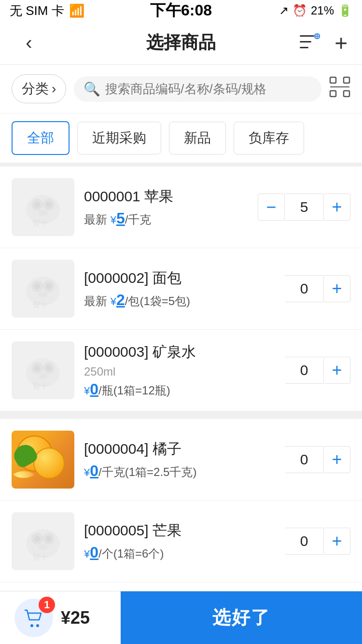 Image resolution: width=362 pixels, height=644 pixels. Describe the element at coordinates (181, 289) in the screenshot. I see `list-item: 智十 [0000002] 面包 最新 ¥2/包(1袋=5包) +` at that location.